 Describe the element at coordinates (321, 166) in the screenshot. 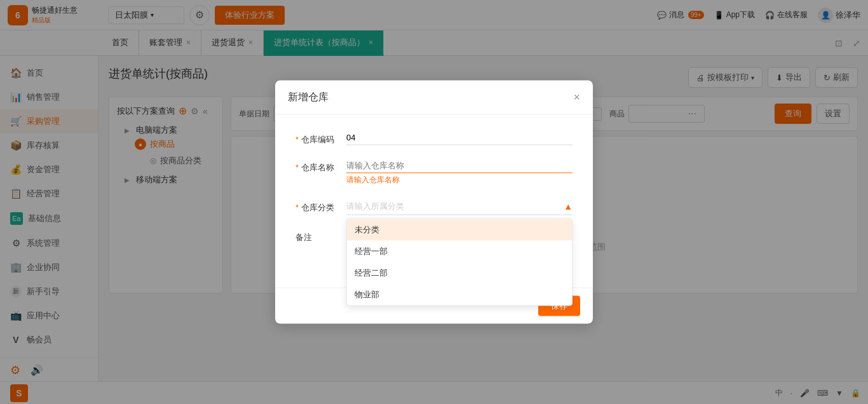

I see `name-label: * 仓库名称` at that location.